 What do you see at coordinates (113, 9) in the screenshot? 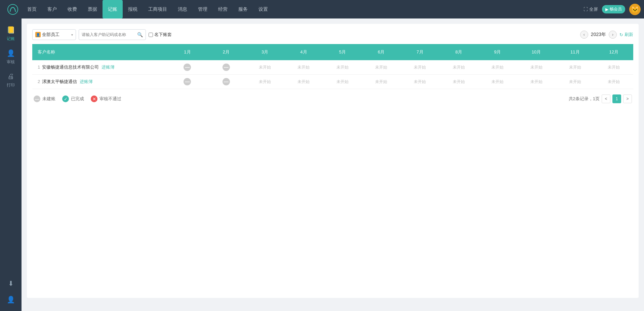
I see `nav-item-account: 记账` at bounding box center [113, 9].